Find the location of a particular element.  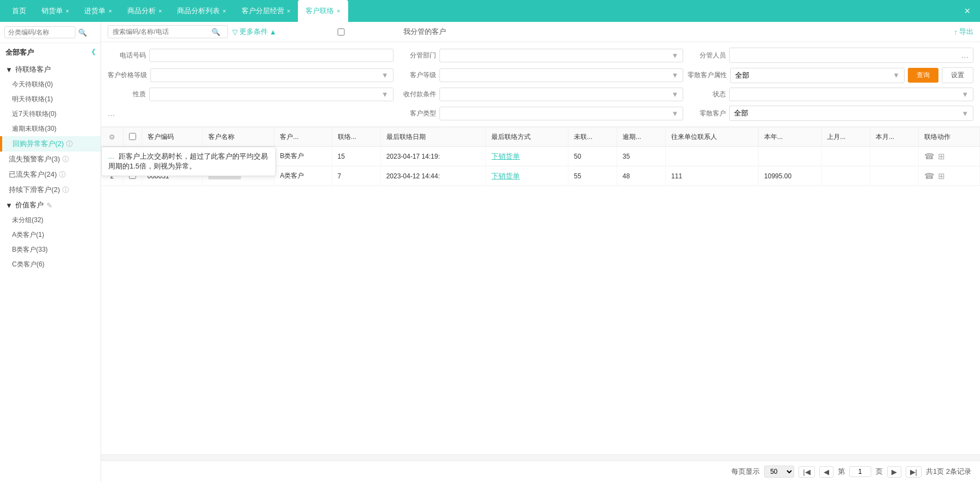

retail-customer-select: 全部 ▼ is located at coordinates (852, 113).